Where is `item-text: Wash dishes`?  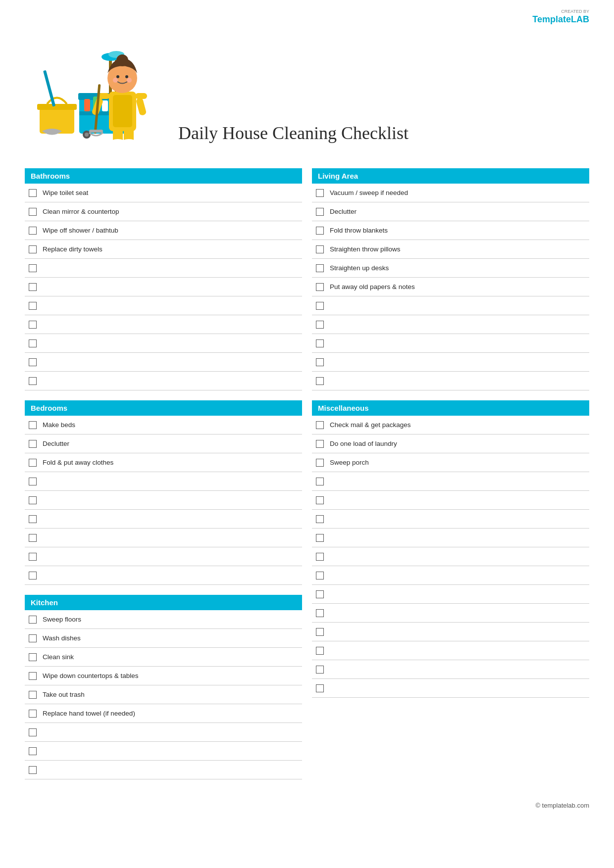
item-text: Wash dishes is located at coordinates (61, 638).